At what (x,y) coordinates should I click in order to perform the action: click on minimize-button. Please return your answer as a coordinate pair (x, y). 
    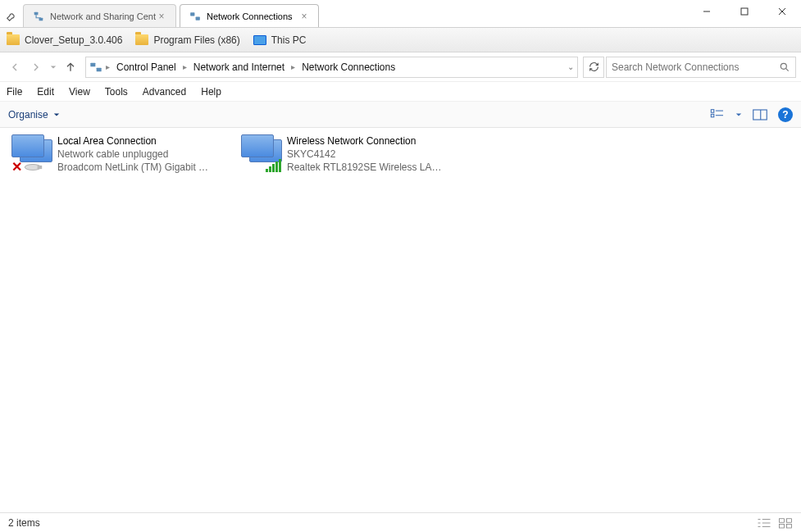
    Looking at the image, I should click on (707, 11).